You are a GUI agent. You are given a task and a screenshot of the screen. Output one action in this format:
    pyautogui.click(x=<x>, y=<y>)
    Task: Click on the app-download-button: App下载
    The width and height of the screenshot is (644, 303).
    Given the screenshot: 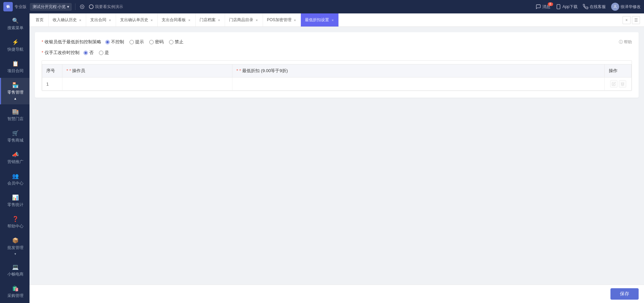 What is the action you would take?
    pyautogui.click(x=567, y=7)
    